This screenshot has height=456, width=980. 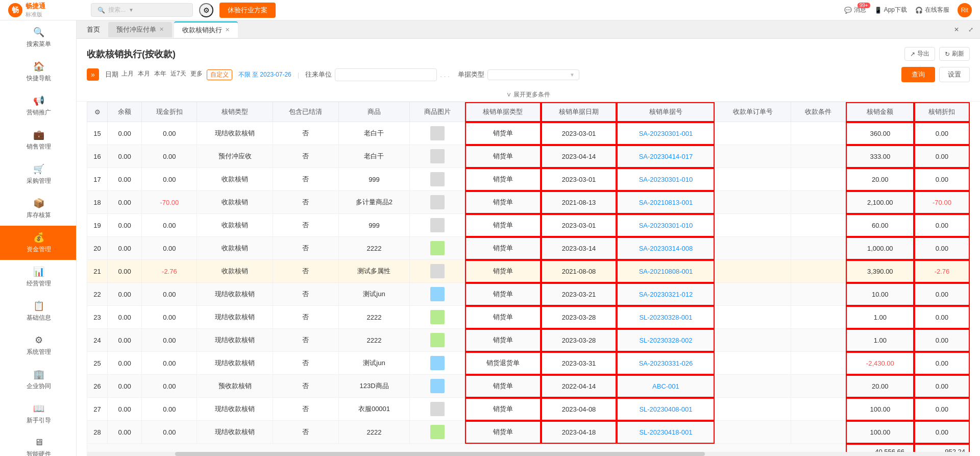 I want to click on user-avatar: Rit, so click(x=965, y=10).